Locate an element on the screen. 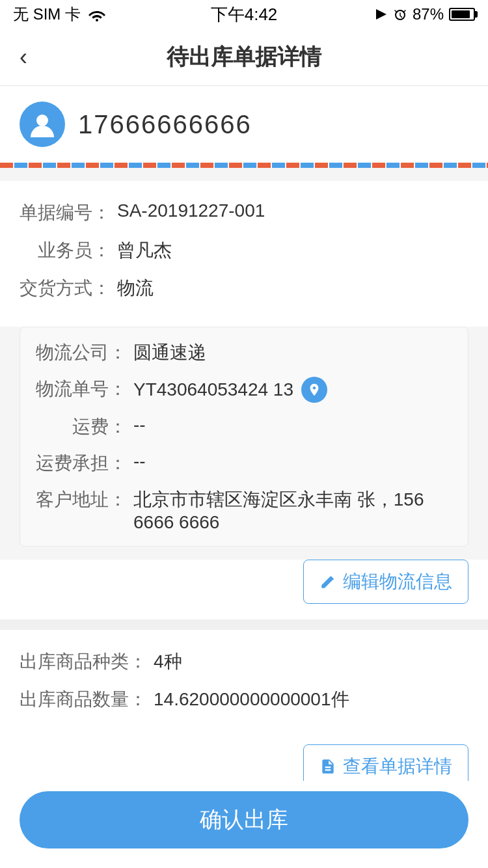 The image size is (488, 868). wifi-icon is located at coordinates (97, 14).